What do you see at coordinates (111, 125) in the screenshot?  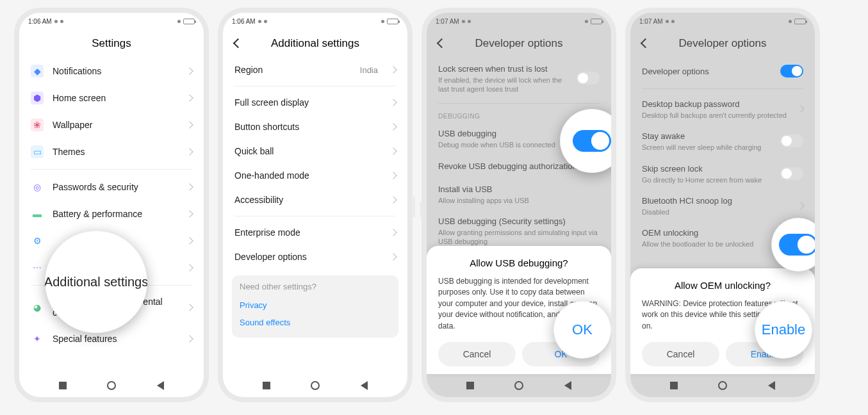 I see `settings-item-wallpaper: ❀Wallpaper` at bounding box center [111, 125].